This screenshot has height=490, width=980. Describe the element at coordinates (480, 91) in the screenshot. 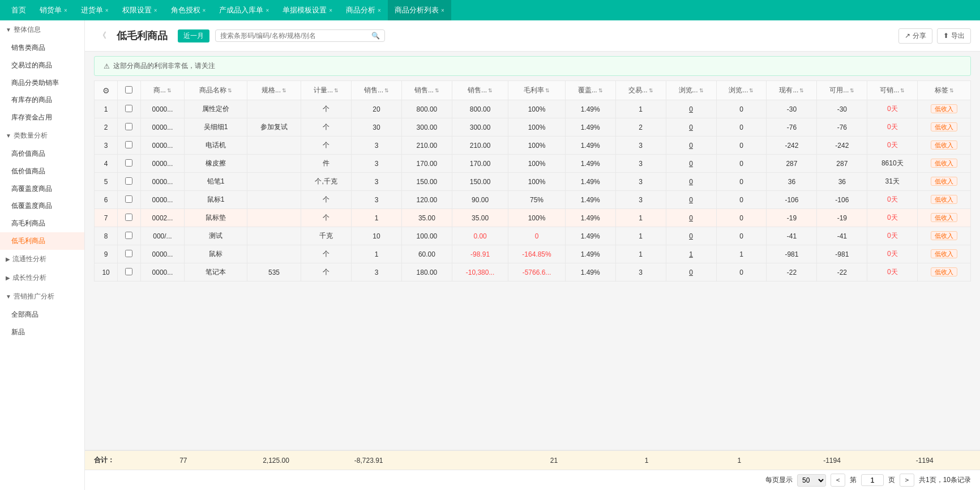

I see `col-sales-amount: 销售...⇅` at that location.